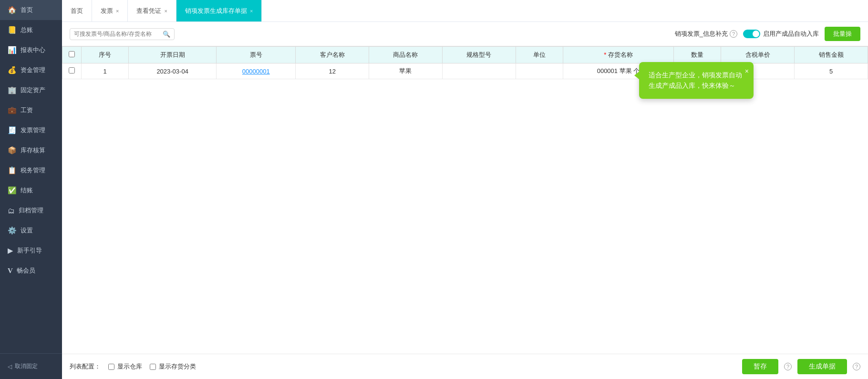  Describe the element at coordinates (31, 90) in the screenshot. I see `sidebar-item-fixed-assets: 🏢 固定资产` at that location.